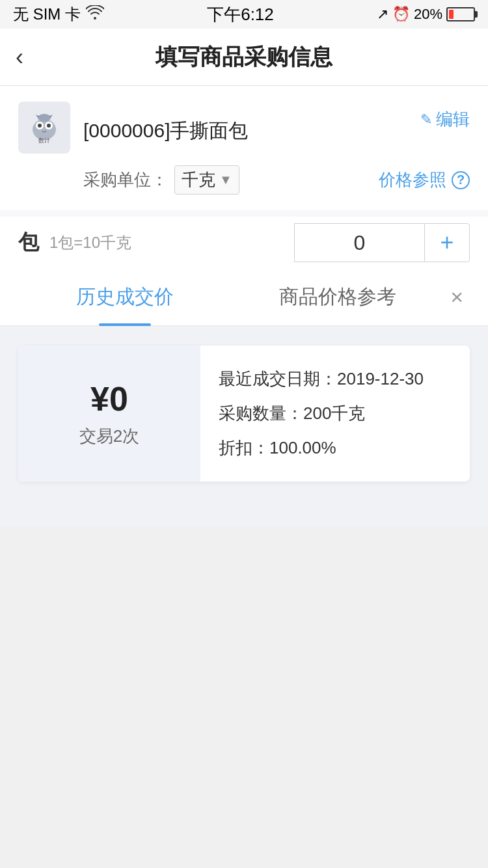 Image resolution: width=488 pixels, height=868 pixels. I want to click on tab-price-ref: 商品价格参考, so click(337, 297).